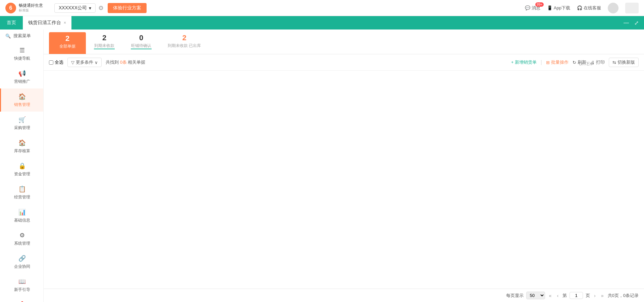 The height and width of the screenshot is (302, 644). I want to click on stat-tab-underline2, so click(141, 49).